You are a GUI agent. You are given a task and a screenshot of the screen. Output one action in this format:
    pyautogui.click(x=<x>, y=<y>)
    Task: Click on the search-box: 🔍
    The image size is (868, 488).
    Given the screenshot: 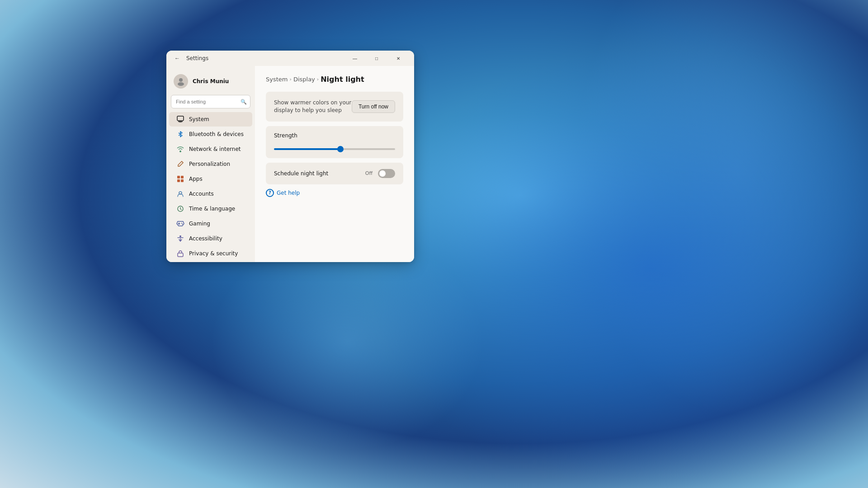 What is the action you would take?
    pyautogui.click(x=211, y=102)
    